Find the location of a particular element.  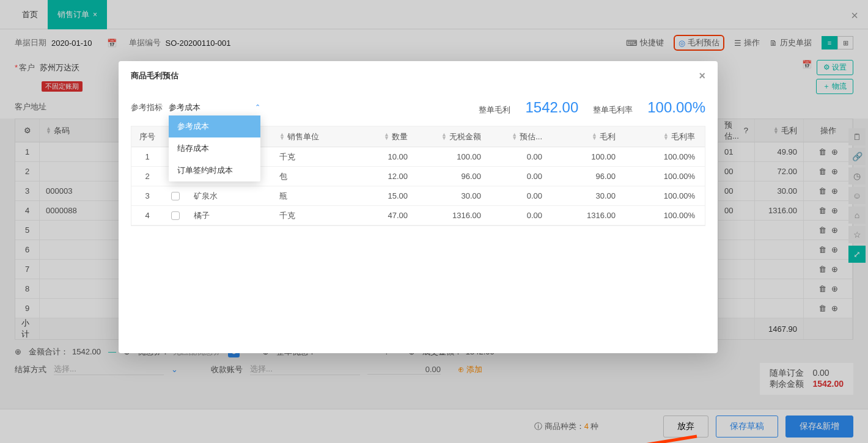

col-seq: 序号 is located at coordinates (147, 137).